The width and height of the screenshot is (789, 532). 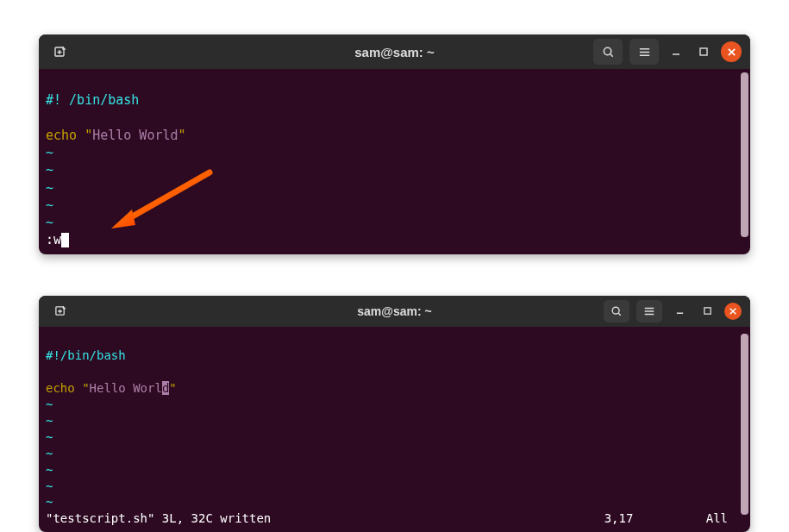 I want to click on status-view: All, so click(x=717, y=518).